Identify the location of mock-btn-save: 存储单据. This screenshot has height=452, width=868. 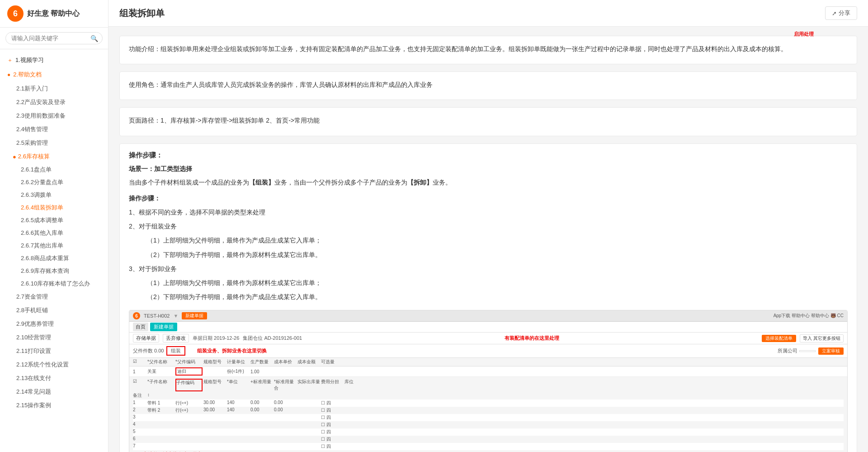
(146, 338).